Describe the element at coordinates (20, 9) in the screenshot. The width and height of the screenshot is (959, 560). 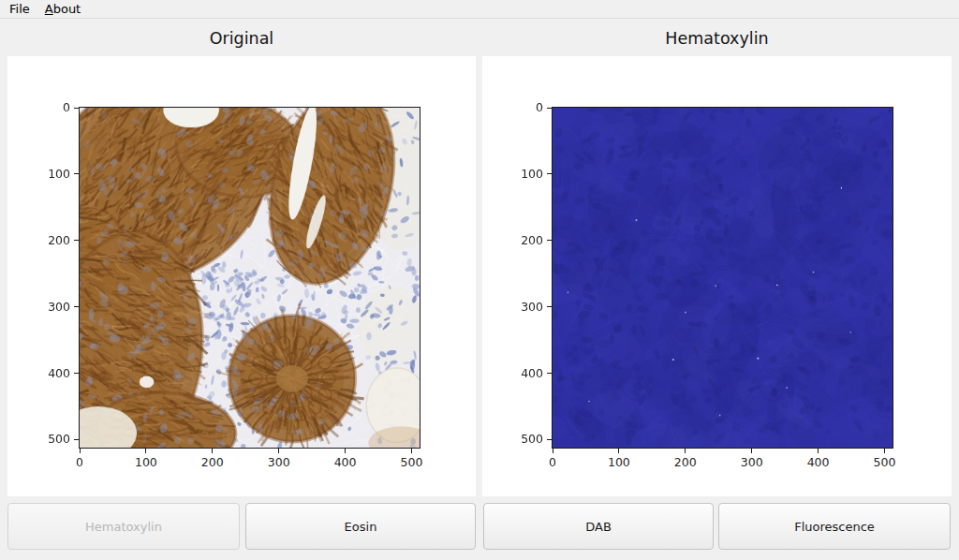
I see `menu-item-file: File` at that location.